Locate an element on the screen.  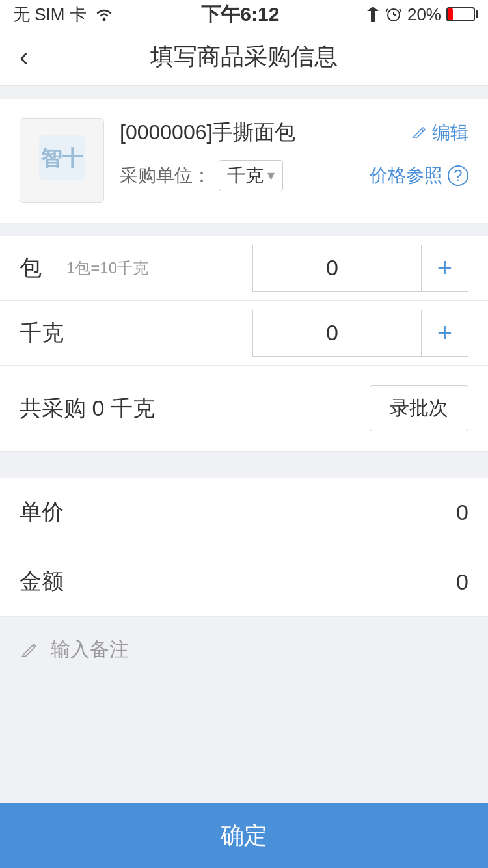
package-plus-button: + is located at coordinates (445, 268).